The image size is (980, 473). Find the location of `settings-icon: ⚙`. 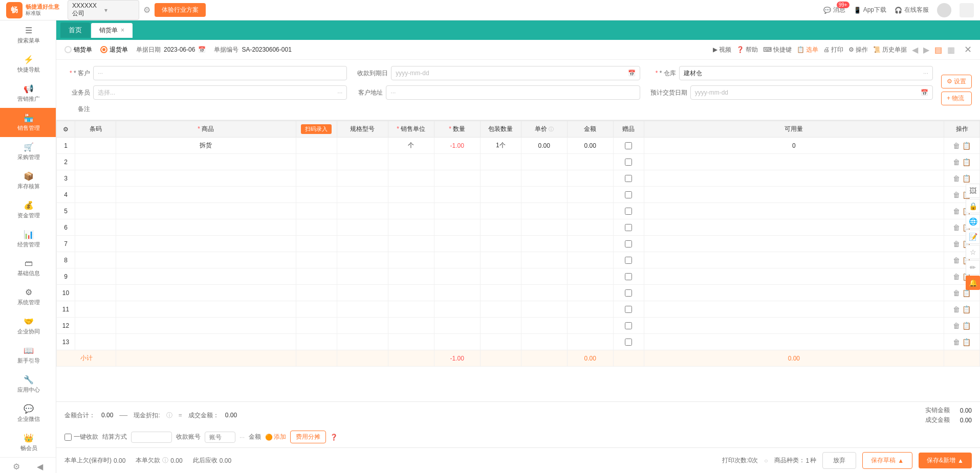

settings-icon: ⚙ is located at coordinates (147, 10).